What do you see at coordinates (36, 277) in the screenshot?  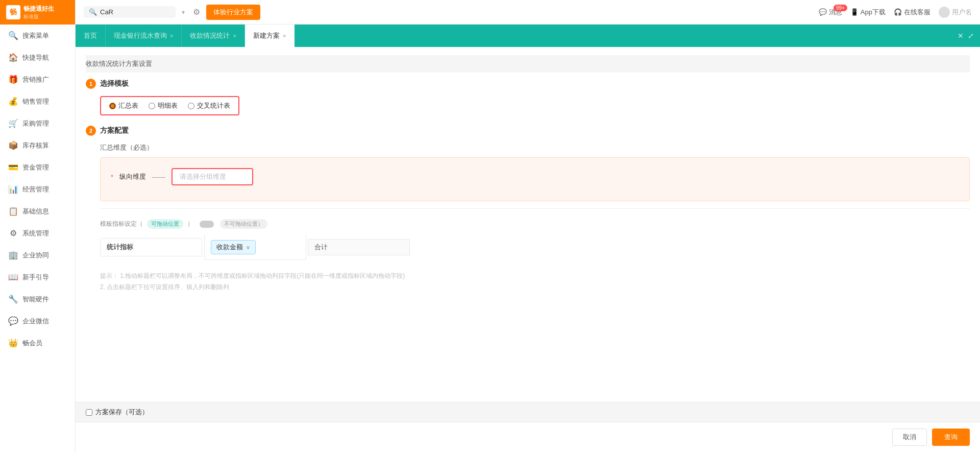 I see `sidebar-item-label: 新手引导` at bounding box center [36, 277].